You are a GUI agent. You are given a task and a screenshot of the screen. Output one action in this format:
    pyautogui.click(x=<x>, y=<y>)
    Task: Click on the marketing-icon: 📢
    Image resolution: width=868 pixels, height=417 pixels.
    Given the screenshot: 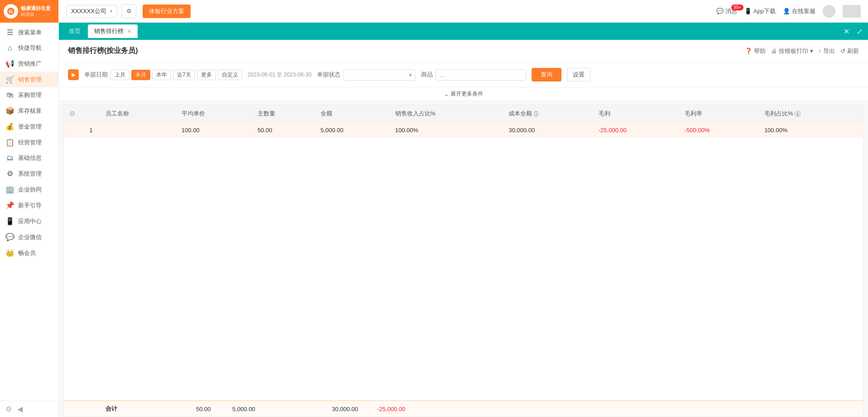 What is the action you would take?
    pyautogui.click(x=10, y=63)
    